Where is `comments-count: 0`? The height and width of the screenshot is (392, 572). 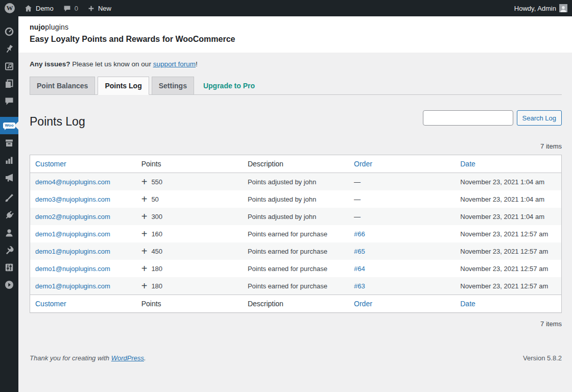
comments-count: 0 is located at coordinates (77, 8).